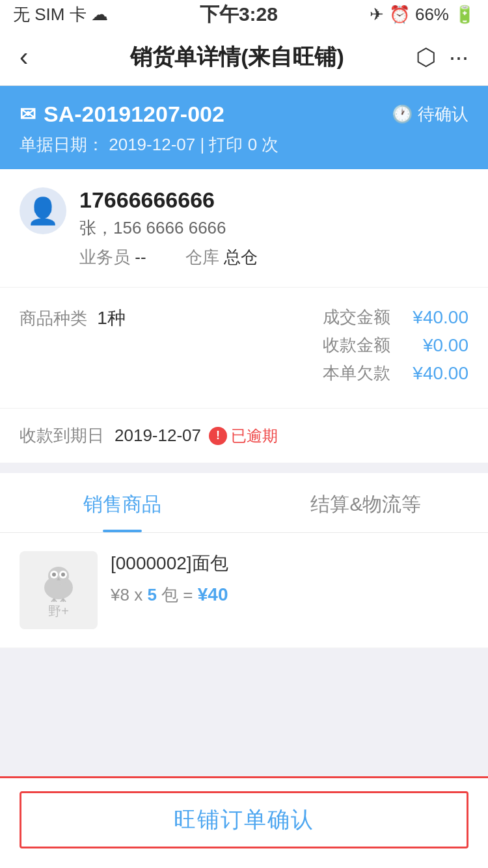 The width and height of the screenshot is (488, 868). I want to click on order-status: 🕐 待确认, so click(430, 115).